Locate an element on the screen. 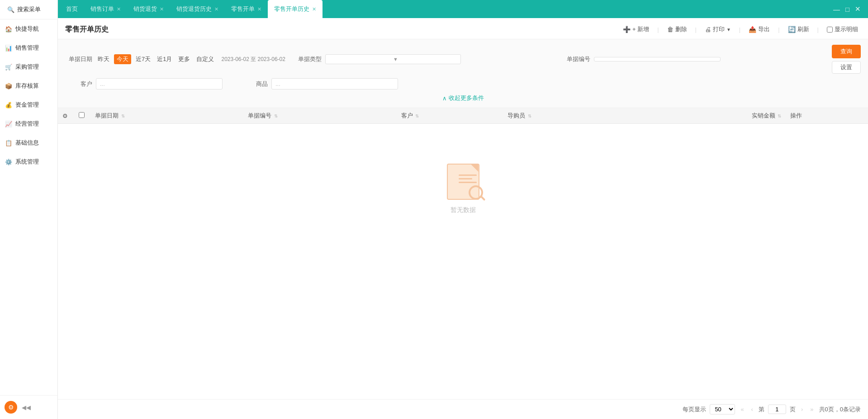  sidebar-collapse-button: ◀◀ is located at coordinates (26, 408).